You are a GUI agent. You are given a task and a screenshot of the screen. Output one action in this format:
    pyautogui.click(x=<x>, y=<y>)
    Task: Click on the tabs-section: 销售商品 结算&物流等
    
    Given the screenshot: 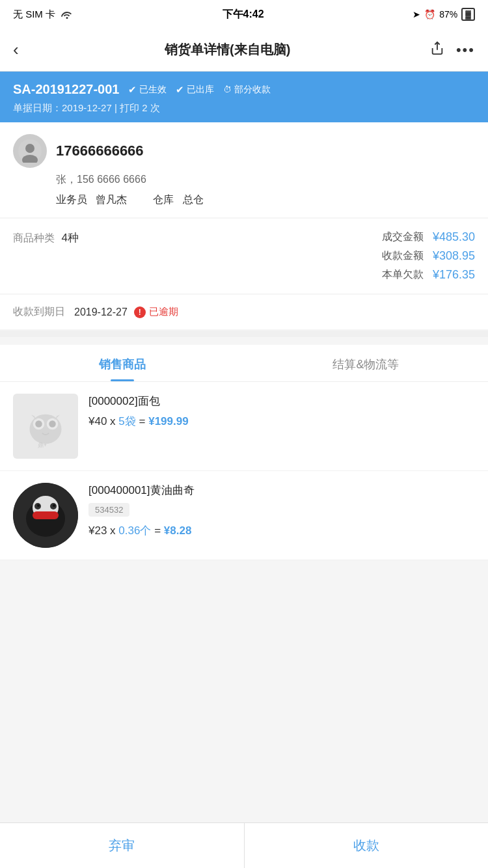 What is the action you would take?
    pyautogui.click(x=244, y=363)
    